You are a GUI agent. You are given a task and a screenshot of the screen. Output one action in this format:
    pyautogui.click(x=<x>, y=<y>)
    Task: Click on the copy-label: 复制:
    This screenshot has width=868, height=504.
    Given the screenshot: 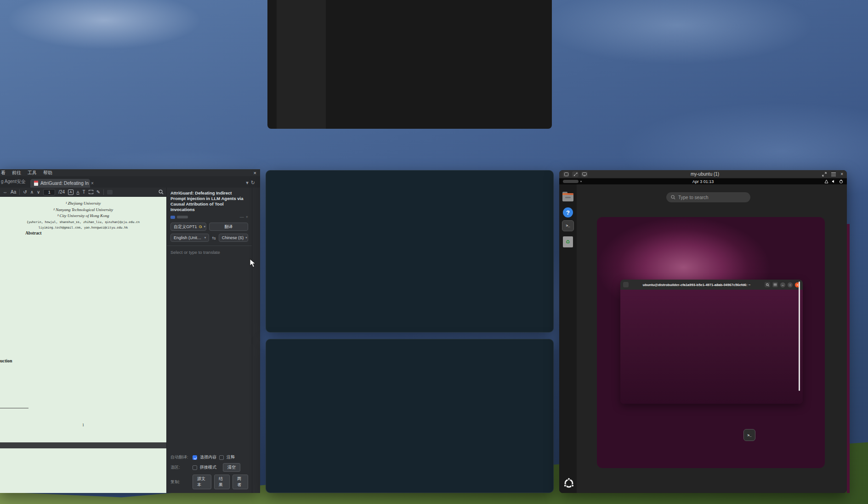 What is the action you would take?
    pyautogui.click(x=180, y=482)
    